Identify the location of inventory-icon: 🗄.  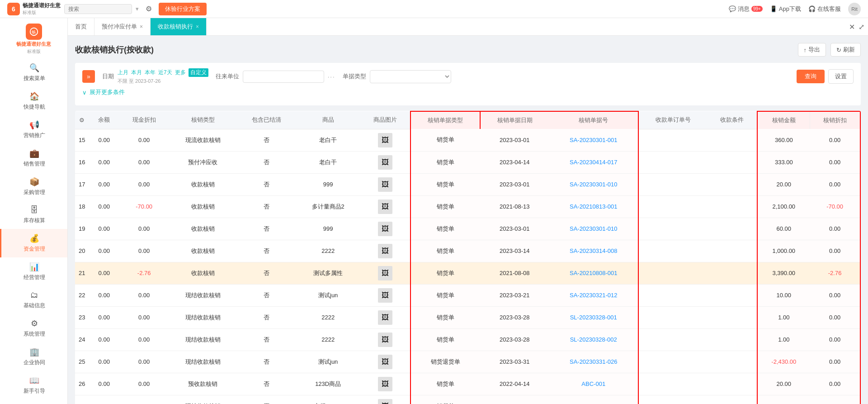
(34, 210).